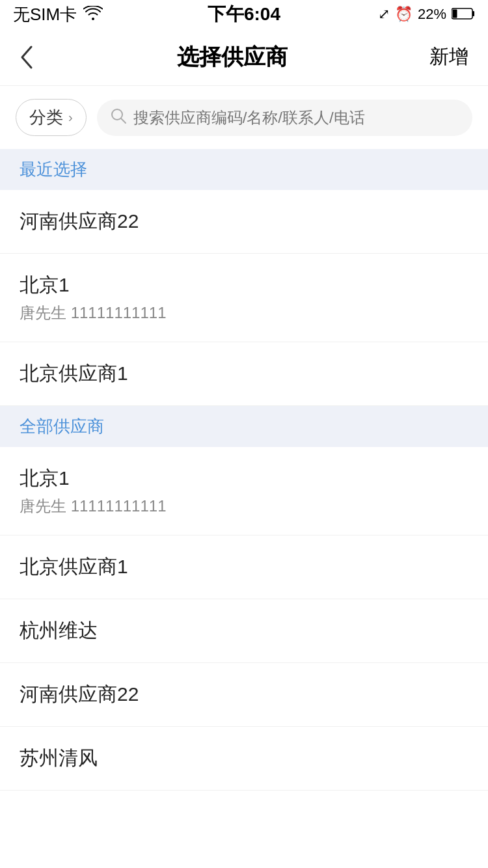 The height and width of the screenshot is (868, 488). What do you see at coordinates (285, 118) in the screenshot?
I see `search-box` at bounding box center [285, 118].